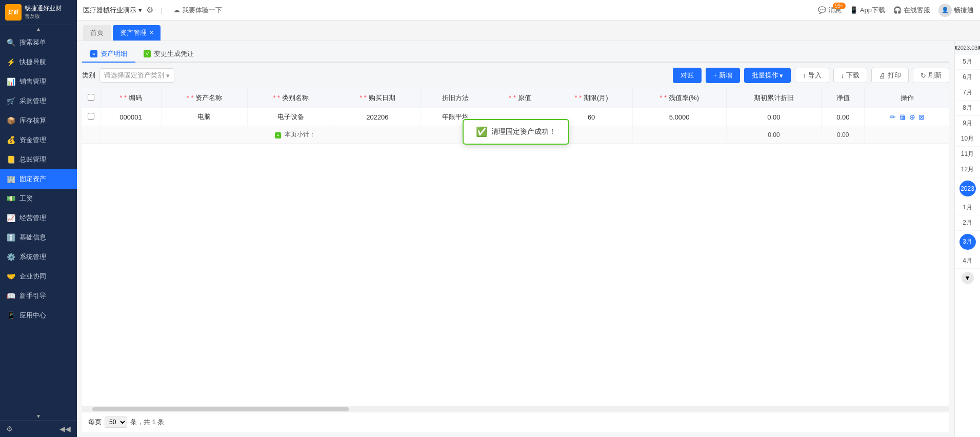 The width and height of the screenshot is (980, 437). What do you see at coordinates (11, 296) in the screenshot?
I see `guide-icon: 📖` at bounding box center [11, 296].